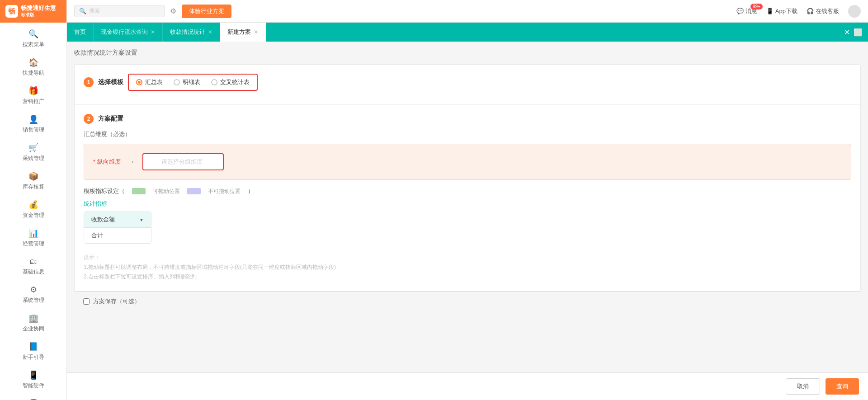  Describe the element at coordinates (173, 11) in the screenshot. I see `settings-icon: ⚙` at that location.